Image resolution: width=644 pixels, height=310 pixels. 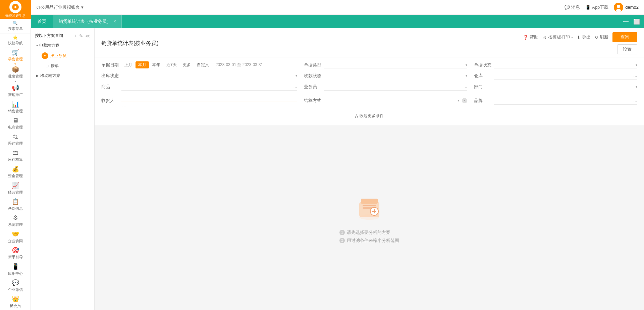 What do you see at coordinates (625, 37) in the screenshot?
I see `query-button: 查询` at bounding box center [625, 37].